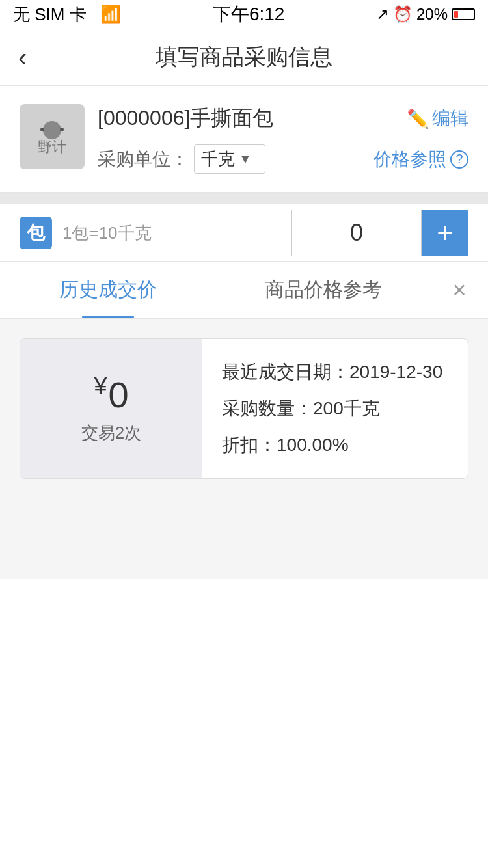 This screenshot has width=488, height=868. What do you see at coordinates (323, 290) in the screenshot?
I see `tab-price-reference: 商品价格参考` at bounding box center [323, 290].